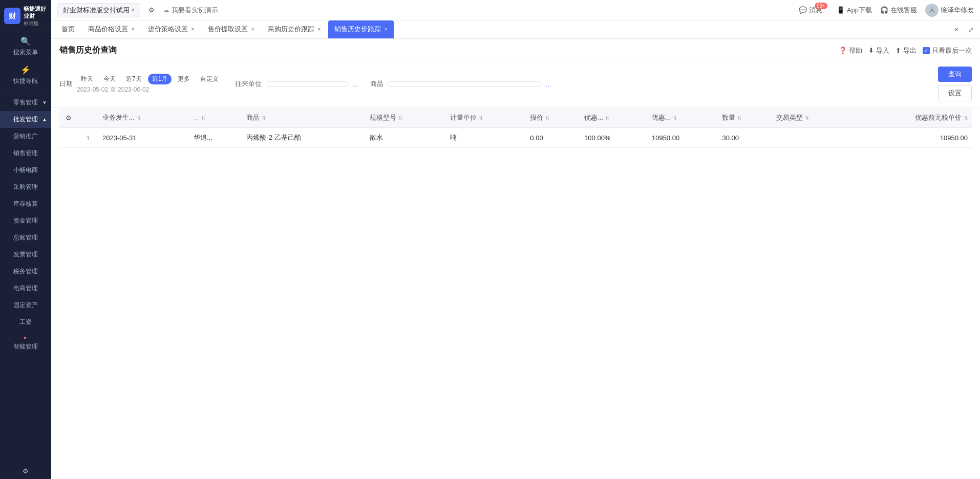 This screenshot has height=479, width=980. Describe the element at coordinates (133, 10) in the screenshot. I see `dropdown-arrow-icon: ▾` at that location.